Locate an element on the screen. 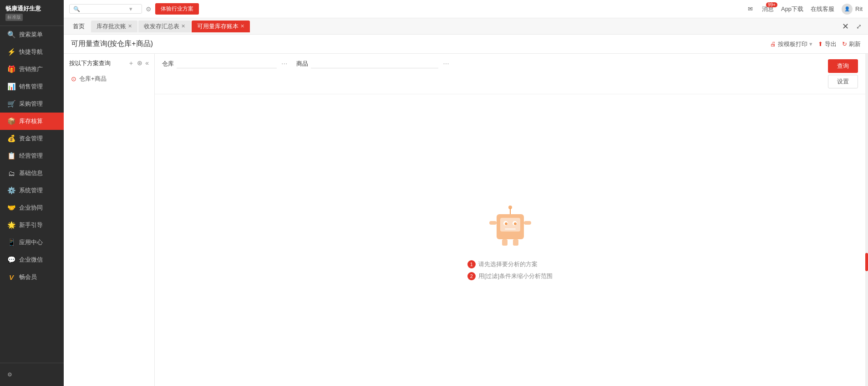 This screenshot has height=386, width=868. tab-batch-ledger-label: 库存批次账 is located at coordinates (111, 26).